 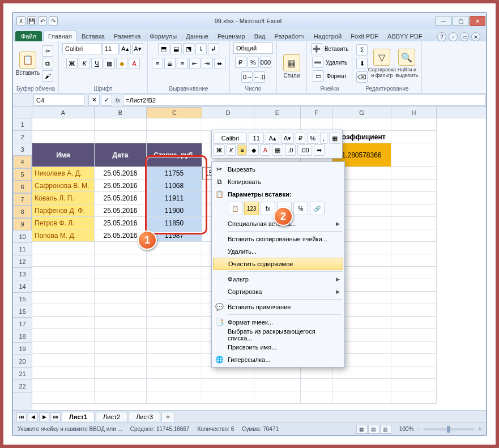 What do you see at coordinates (23, 199) in the screenshot?
I see `row-header: 7` at bounding box center [23, 199].